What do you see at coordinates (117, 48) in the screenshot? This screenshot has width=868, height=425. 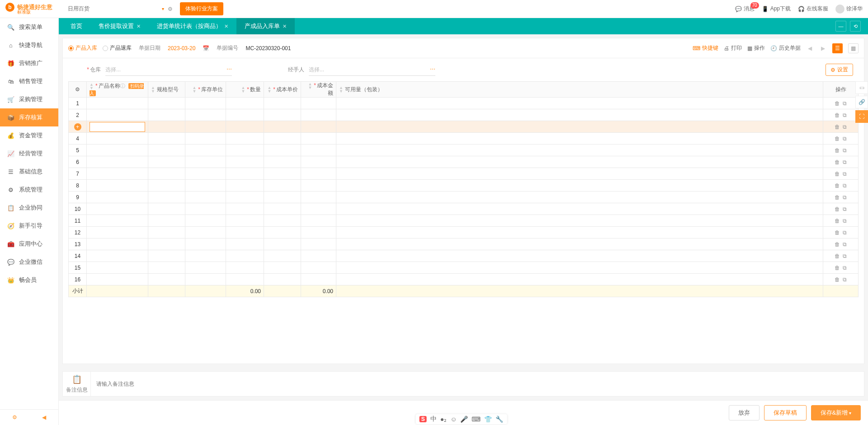 I see `radio-product-out: 产品退库` at bounding box center [117, 48].